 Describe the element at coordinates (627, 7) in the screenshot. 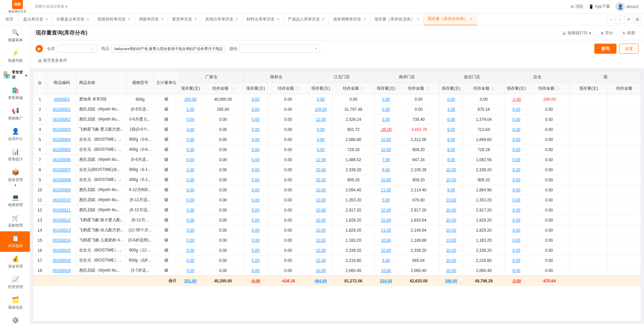

I see `user-menu: 👤 demo2` at that location.